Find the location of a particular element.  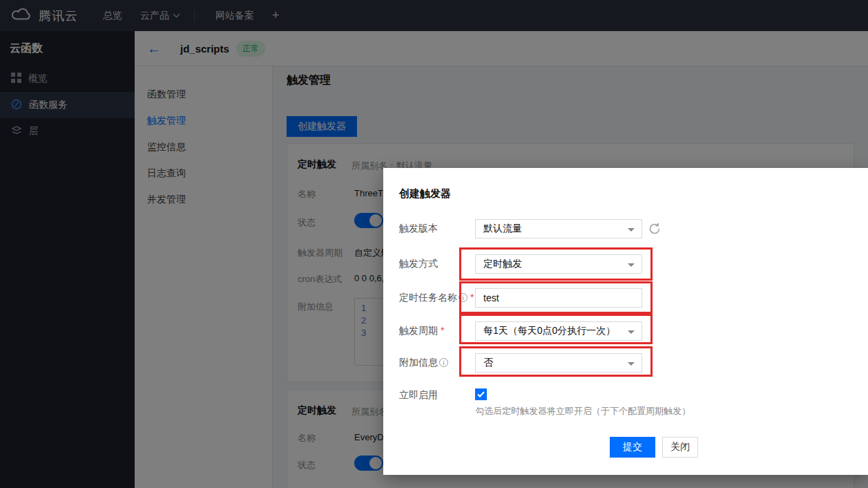

enable-now-label: 立即启用 is located at coordinates (418, 395).